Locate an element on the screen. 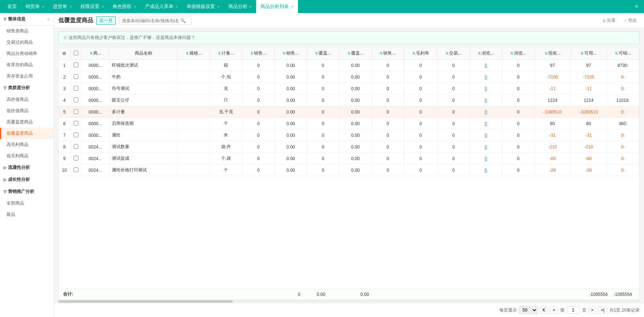  nav-tab-purchase: 进货单 × is located at coordinates (62, 7).